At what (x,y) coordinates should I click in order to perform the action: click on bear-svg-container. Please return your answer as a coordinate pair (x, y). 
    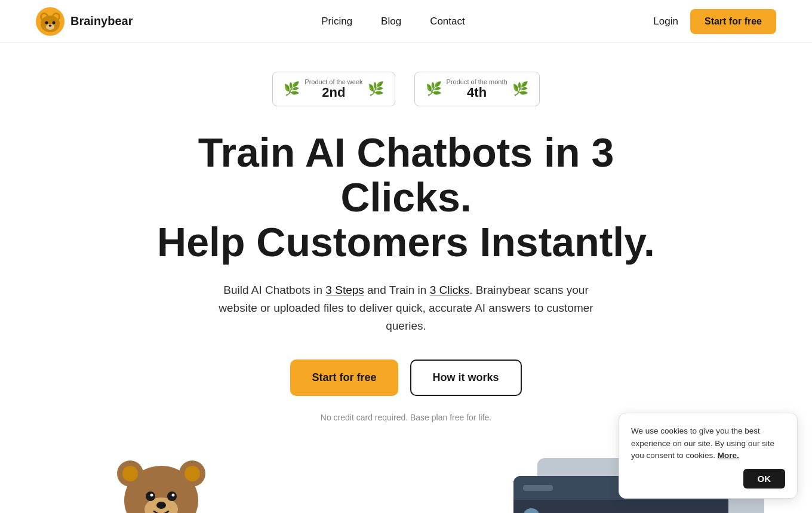
    Looking at the image, I should click on (161, 475).